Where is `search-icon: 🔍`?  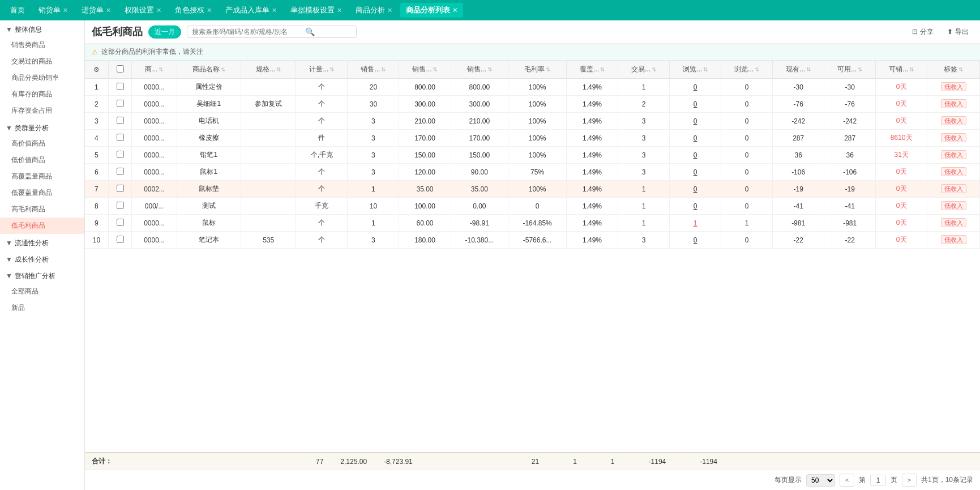
search-icon: 🔍 is located at coordinates (310, 32).